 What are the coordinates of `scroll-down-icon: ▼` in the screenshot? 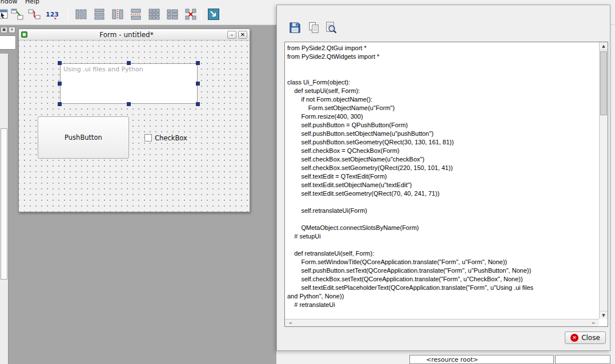 It's located at (604, 315).